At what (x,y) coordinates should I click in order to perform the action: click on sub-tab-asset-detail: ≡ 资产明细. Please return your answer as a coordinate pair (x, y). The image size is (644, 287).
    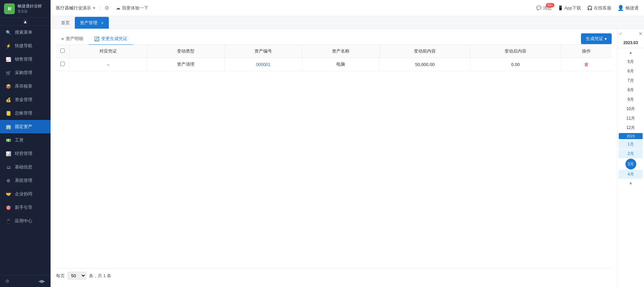
    Looking at the image, I should click on (72, 39).